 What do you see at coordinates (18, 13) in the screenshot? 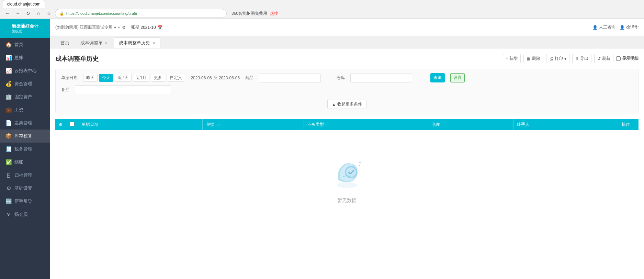
I see `forward-btn: →` at bounding box center [18, 13].